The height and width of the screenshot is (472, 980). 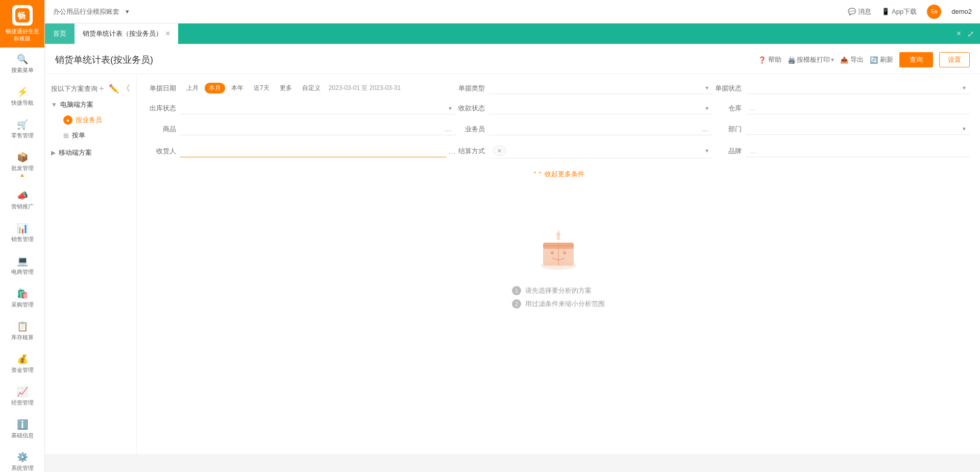 What do you see at coordinates (811, 60) in the screenshot?
I see `print-button: 🖨️ 按模板打印 ▾` at bounding box center [811, 60].